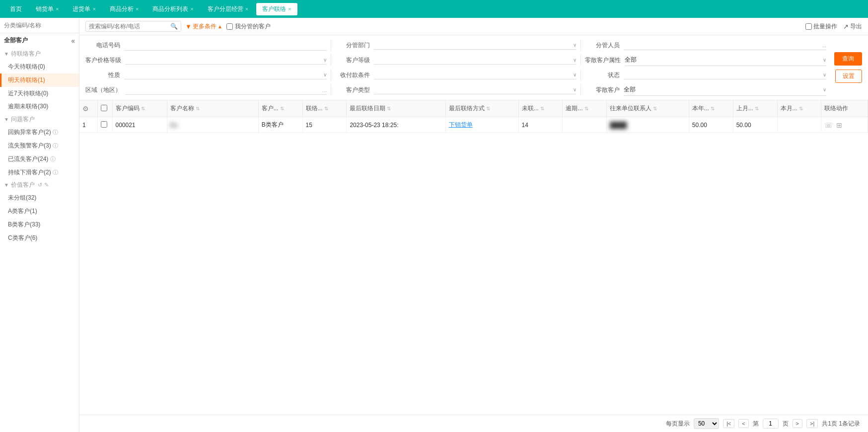 The width and height of the screenshot is (868, 432). Describe the element at coordinates (40, 185) in the screenshot. I see `group-value-customers: ▼ 价值客户 ↺ ✎` at that location.